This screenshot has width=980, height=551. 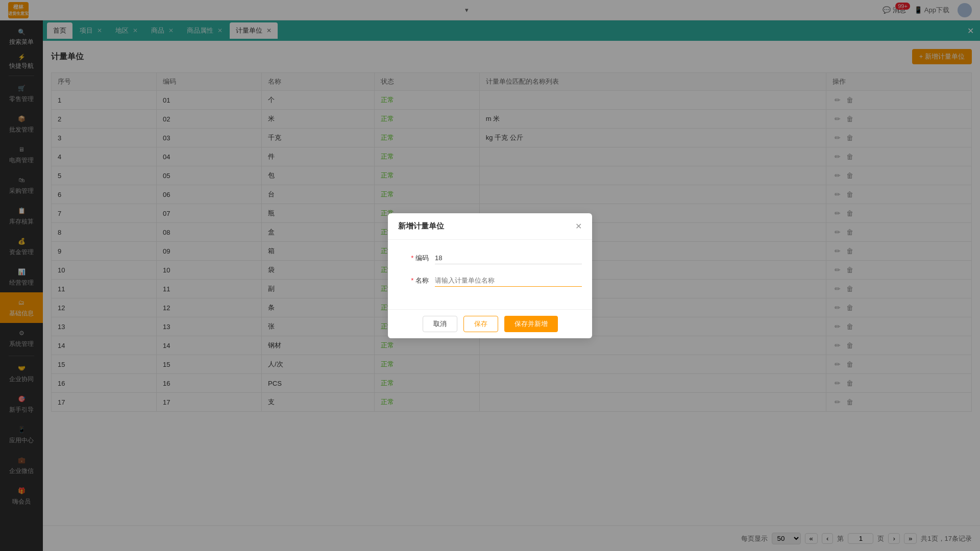 What do you see at coordinates (579, 227) in the screenshot?
I see `modal-close-button: ✕` at bounding box center [579, 227].